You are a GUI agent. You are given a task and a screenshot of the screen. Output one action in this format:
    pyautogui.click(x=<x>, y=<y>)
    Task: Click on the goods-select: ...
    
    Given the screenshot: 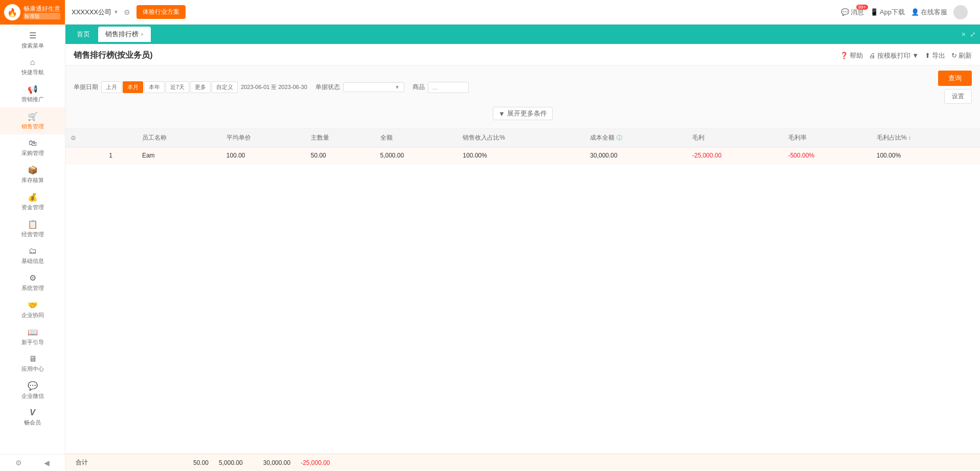 What is the action you would take?
    pyautogui.click(x=448, y=87)
    